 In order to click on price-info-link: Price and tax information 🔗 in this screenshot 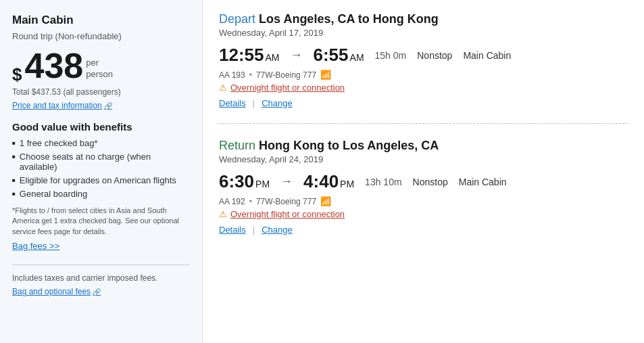, I will do `click(62, 106)`.